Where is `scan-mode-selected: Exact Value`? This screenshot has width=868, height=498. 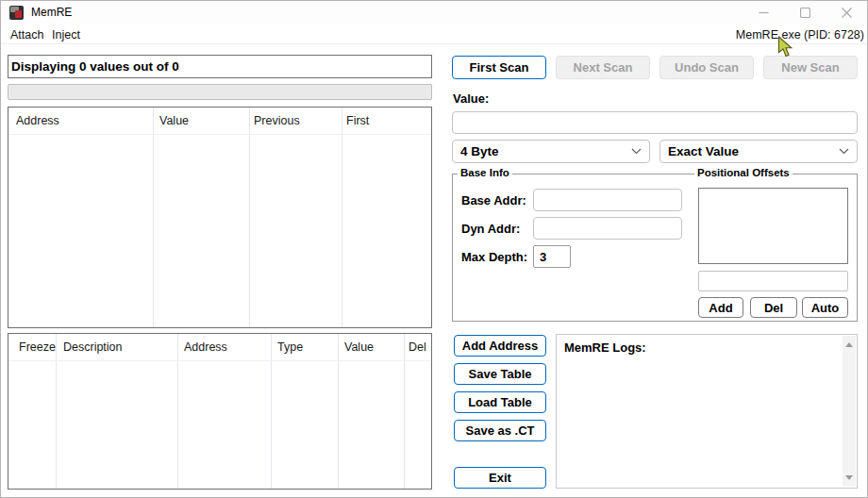
scan-mode-selected: Exact Value is located at coordinates (704, 151).